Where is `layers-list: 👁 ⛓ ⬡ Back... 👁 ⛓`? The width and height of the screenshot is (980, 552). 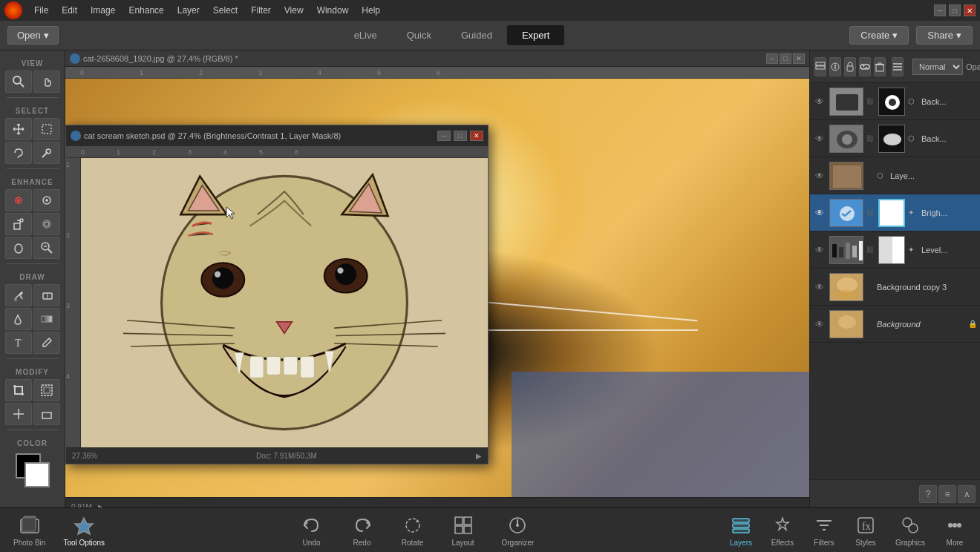
layers-list: 👁 ⛓ ⬡ Back... 👁 ⛓ is located at coordinates (895, 281).